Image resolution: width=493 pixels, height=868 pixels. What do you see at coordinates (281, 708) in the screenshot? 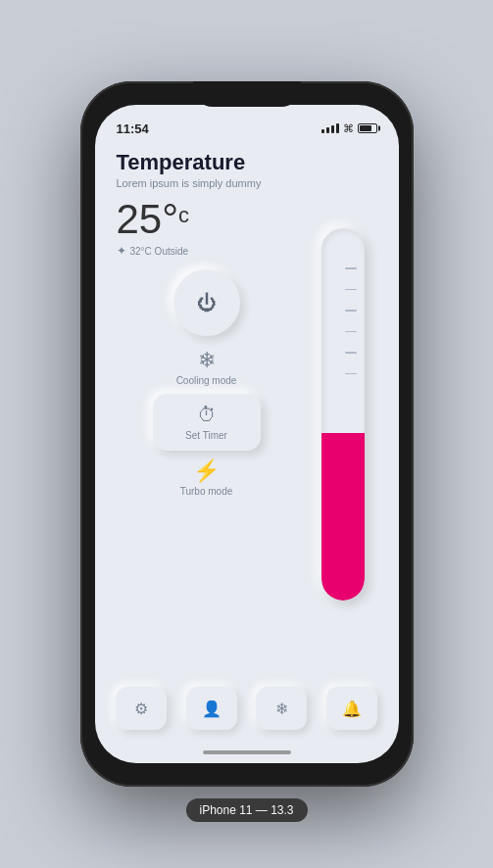
I see `nav-snowflake-button: ❄` at bounding box center [281, 708].